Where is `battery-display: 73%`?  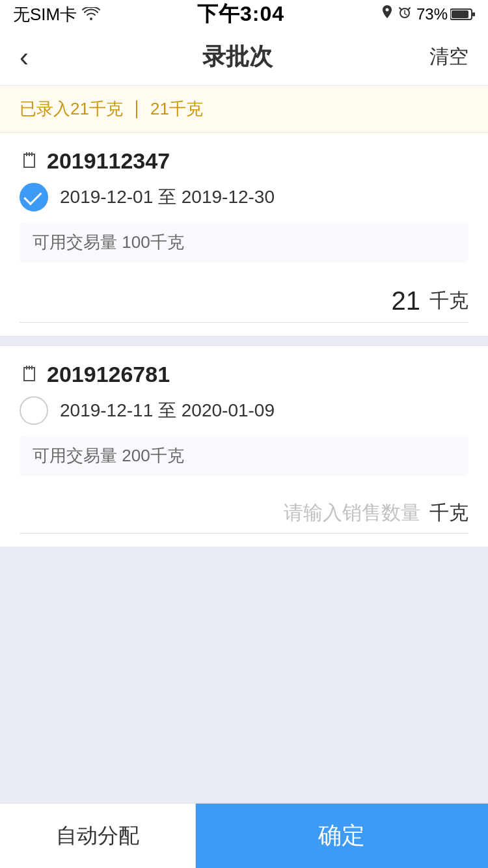 battery-display: 73% is located at coordinates (446, 14).